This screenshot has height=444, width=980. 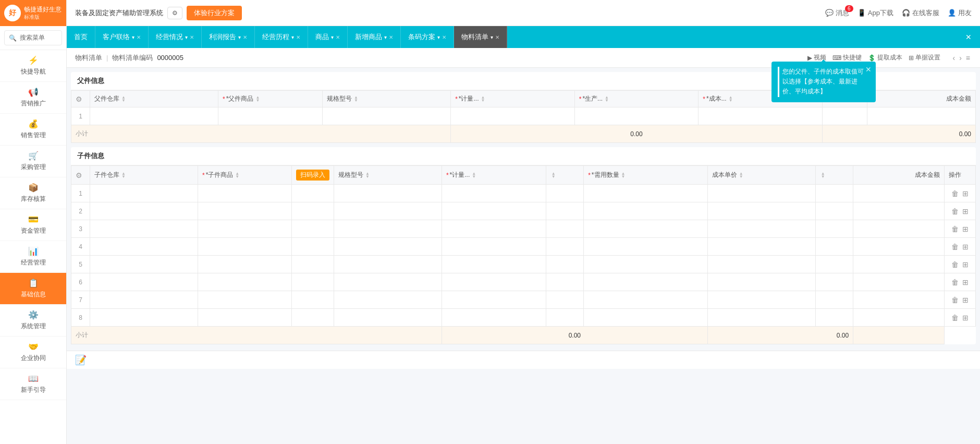 I want to click on sidebar-item-purchase: 🛒 采购管理, so click(x=33, y=162).